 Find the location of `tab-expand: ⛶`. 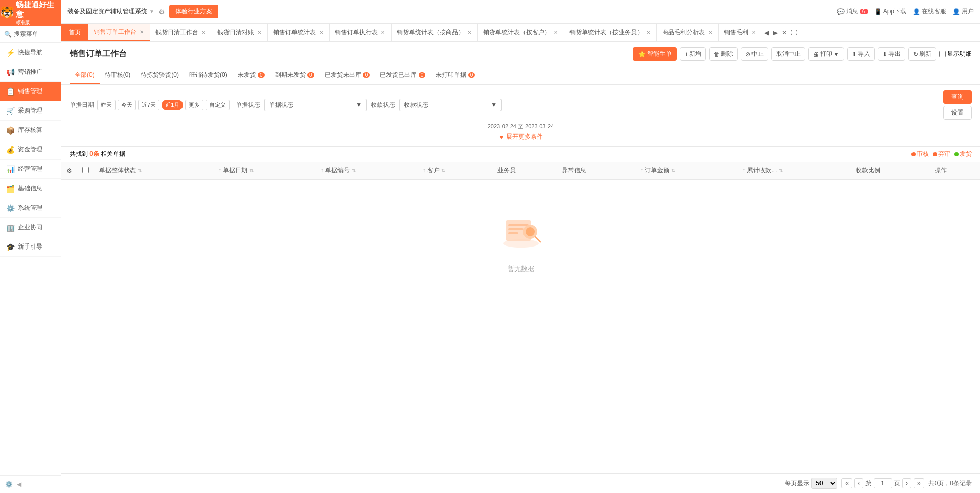

tab-expand: ⛶ is located at coordinates (794, 33).